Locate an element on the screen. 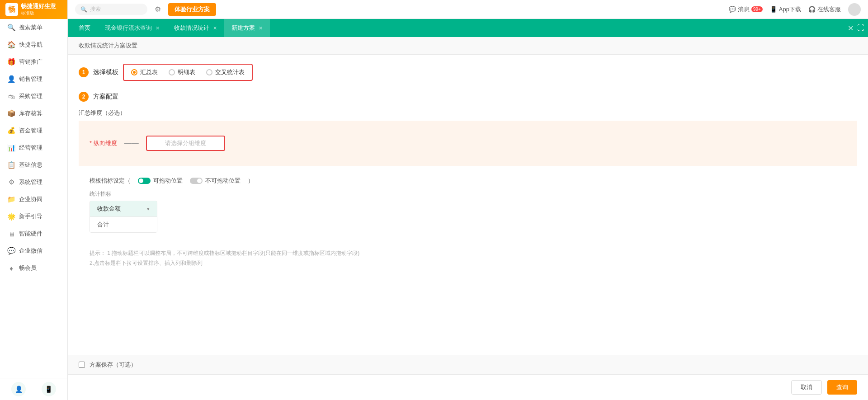  tab-receipts-stats: 收款情况统计 ✕ is located at coordinates (195, 28).